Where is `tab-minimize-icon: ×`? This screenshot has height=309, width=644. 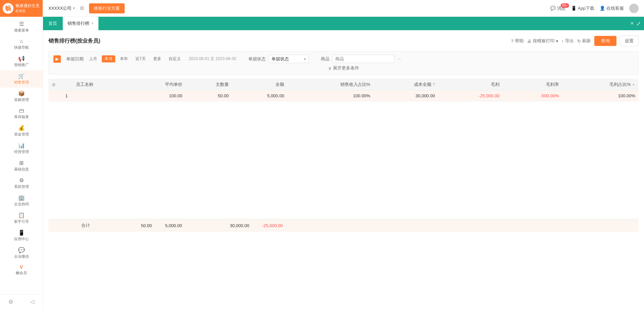
tab-minimize-icon: × is located at coordinates (632, 23).